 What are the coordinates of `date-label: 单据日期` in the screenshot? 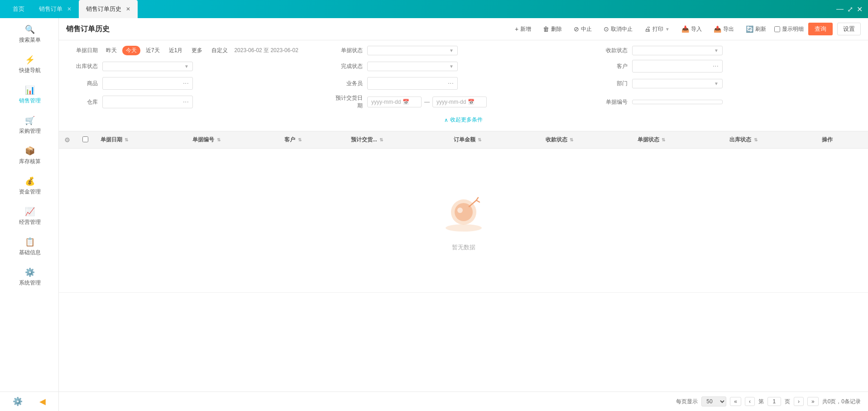 It's located at (84, 51).